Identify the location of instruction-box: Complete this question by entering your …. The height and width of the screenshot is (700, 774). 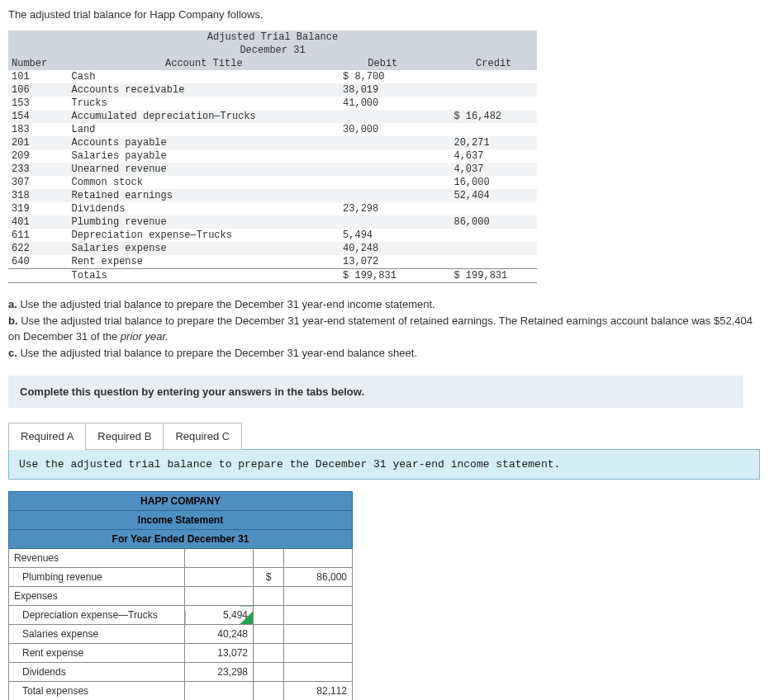
(376, 391).